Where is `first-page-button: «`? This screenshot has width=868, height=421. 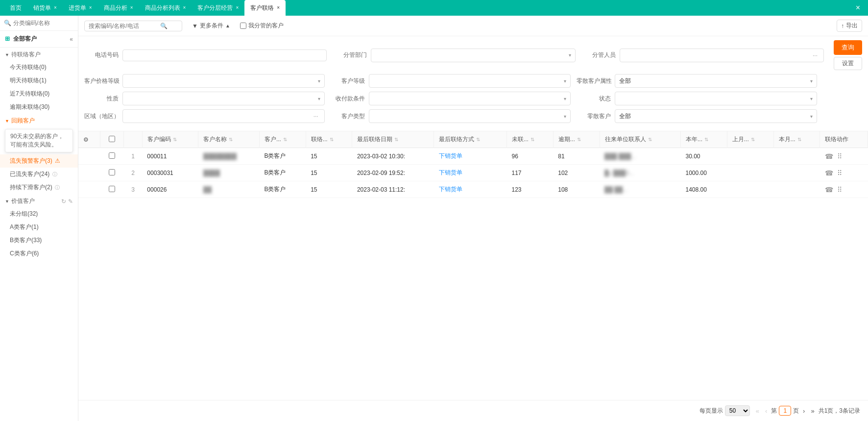
first-page-button: « is located at coordinates (757, 411).